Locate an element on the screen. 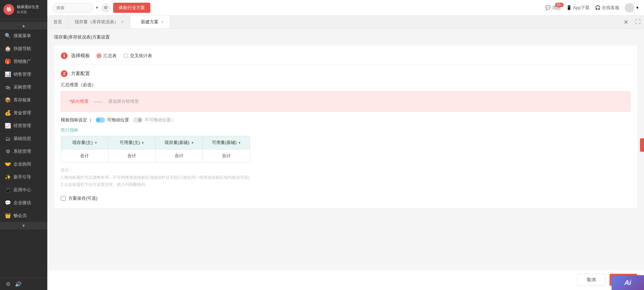 Image resolution: width=644 pixels, height=290 pixels. online-service-button: 🎧 在线客服 is located at coordinates (607, 8).